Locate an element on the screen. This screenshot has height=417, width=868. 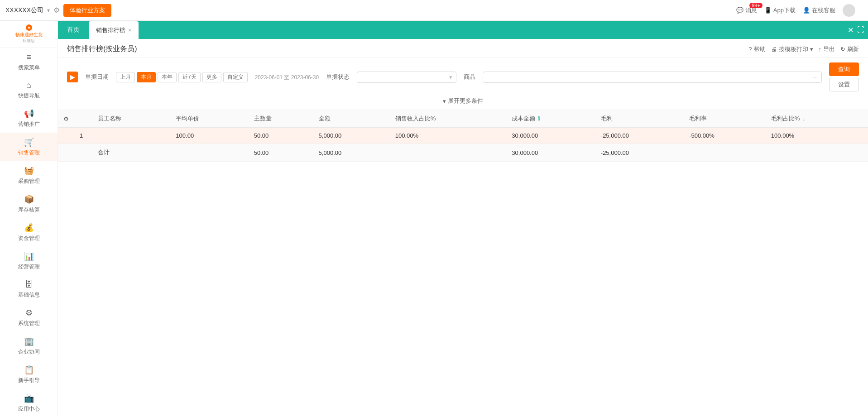
date-btn-this-year: 本年 is located at coordinates (167, 77).